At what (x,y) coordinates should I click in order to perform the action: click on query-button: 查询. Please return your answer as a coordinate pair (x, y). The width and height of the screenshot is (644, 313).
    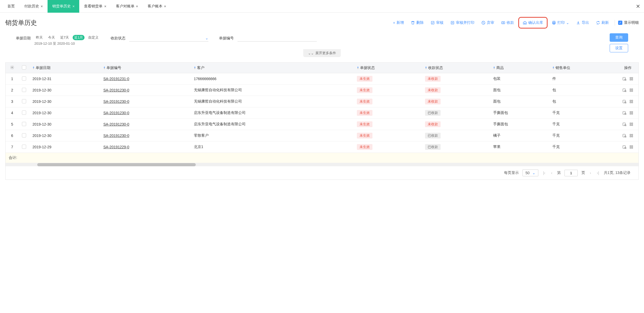
    Looking at the image, I should click on (619, 38).